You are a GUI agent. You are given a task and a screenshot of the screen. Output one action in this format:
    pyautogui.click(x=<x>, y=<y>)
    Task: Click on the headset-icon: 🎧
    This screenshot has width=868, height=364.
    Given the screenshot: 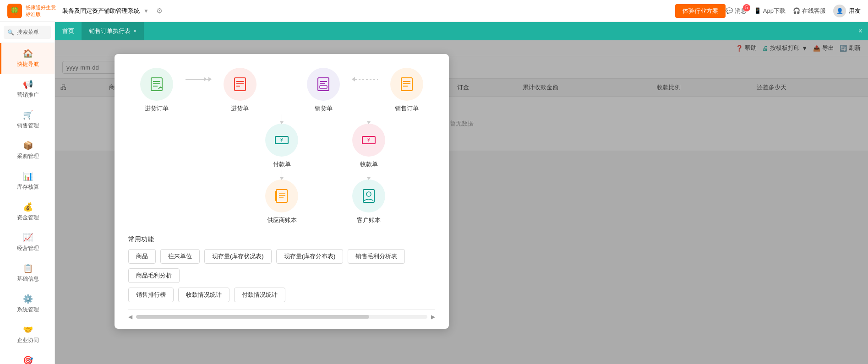 What is the action you would take?
    pyautogui.click(x=797, y=11)
    